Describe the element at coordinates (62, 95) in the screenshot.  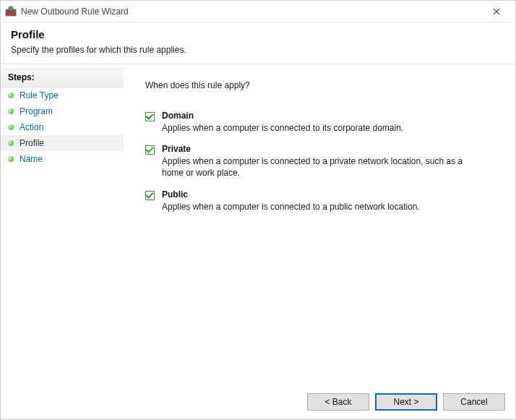
I see `step-rule-type: Rule Type` at that location.